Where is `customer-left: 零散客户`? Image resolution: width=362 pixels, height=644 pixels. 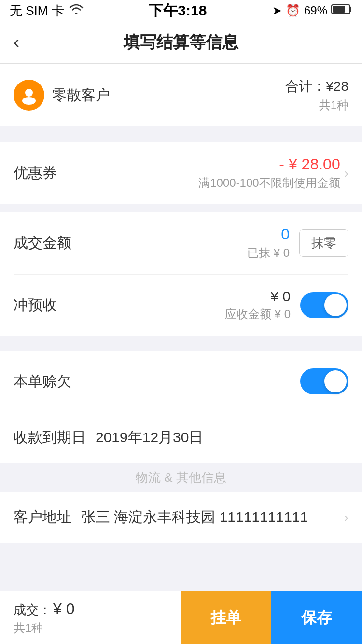 customer-left: 零散客户 is located at coordinates (62, 95).